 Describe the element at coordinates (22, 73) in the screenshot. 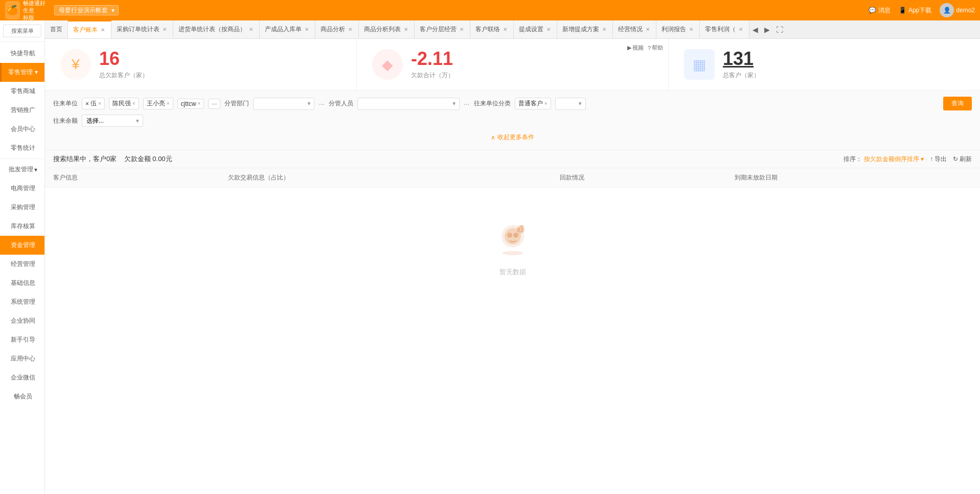

I see `sidebar-item-retail-mgmt: 零售管理 ▾` at that location.